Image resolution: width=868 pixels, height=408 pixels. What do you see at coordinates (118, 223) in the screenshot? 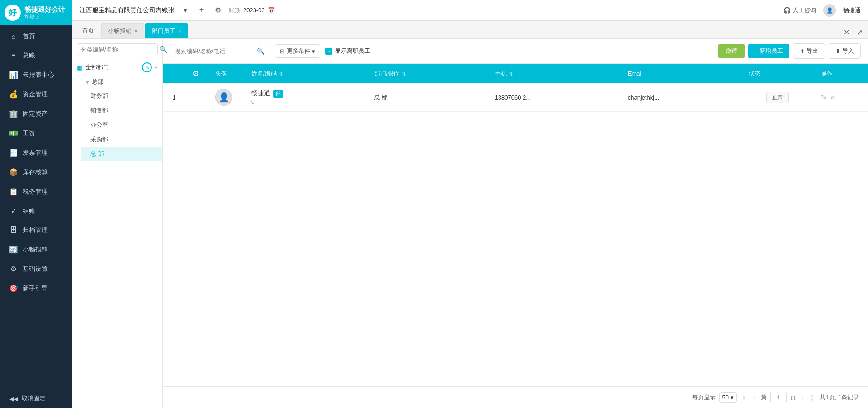
I see `dept-panel: 🔍 ▦ 全部部门 ✎ « ▾ 总部 财务部 销售部` at bounding box center [118, 223].